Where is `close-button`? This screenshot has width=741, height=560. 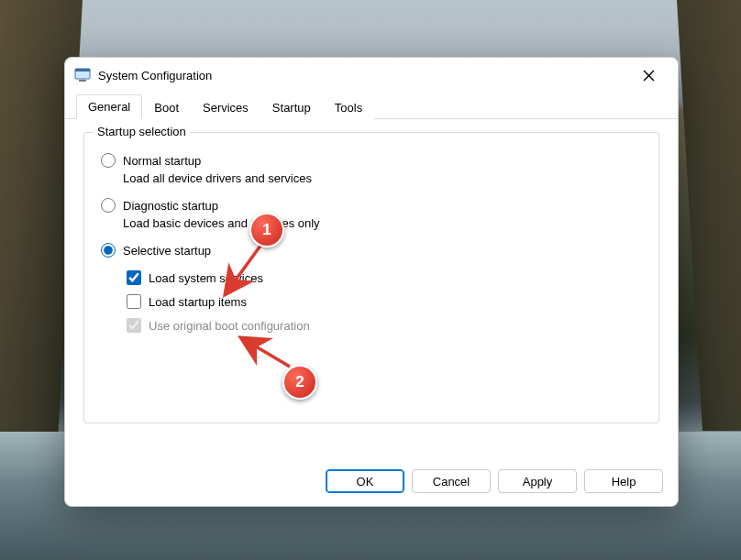
close-button is located at coordinates (648, 75).